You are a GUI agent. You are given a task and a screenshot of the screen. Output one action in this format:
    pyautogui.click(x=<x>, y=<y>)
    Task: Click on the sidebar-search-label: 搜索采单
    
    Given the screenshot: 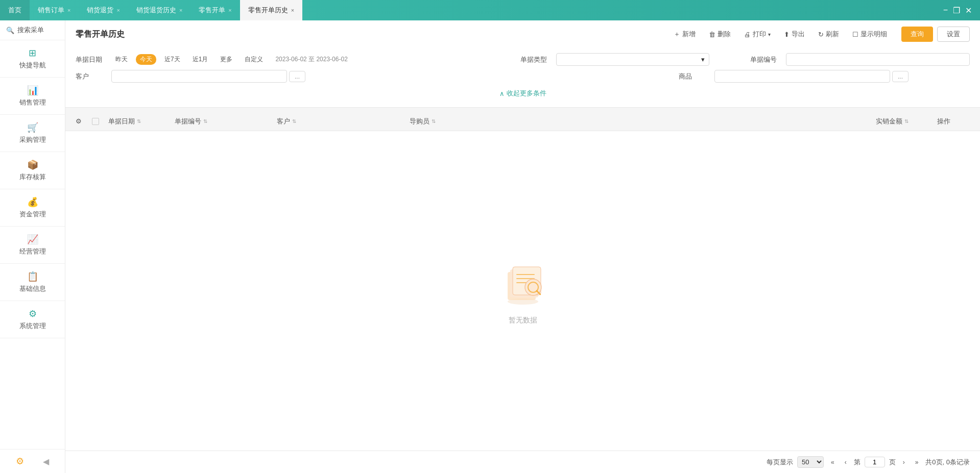 What is the action you would take?
    pyautogui.click(x=31, y=30)
    